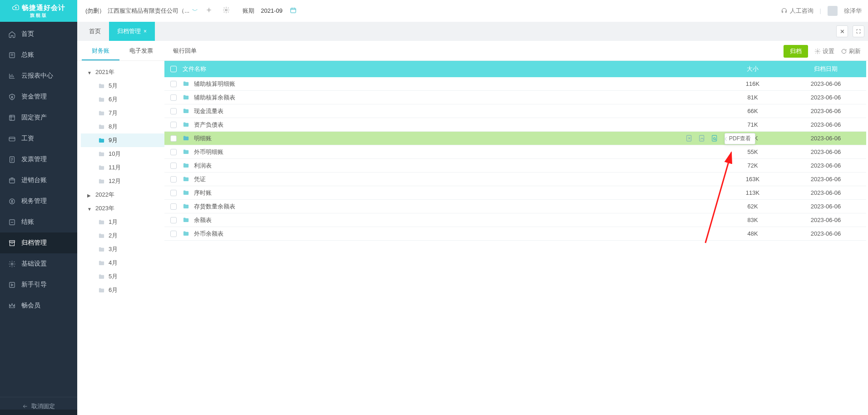 The height and width of the screenshot is (415, 868). Describe the element at coordinates (123, 222) in the screenshot. I see `tree-month: 1月` at that location.